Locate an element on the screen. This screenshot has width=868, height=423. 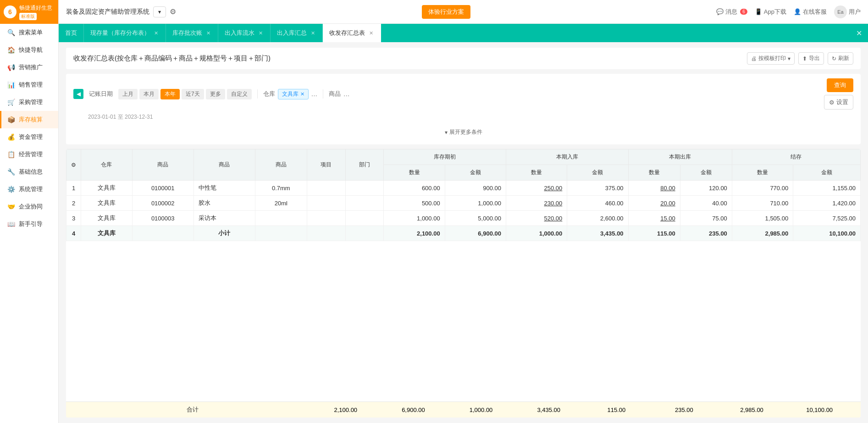
tab-bar-close: ✕ is located at coordinates (859, 33).